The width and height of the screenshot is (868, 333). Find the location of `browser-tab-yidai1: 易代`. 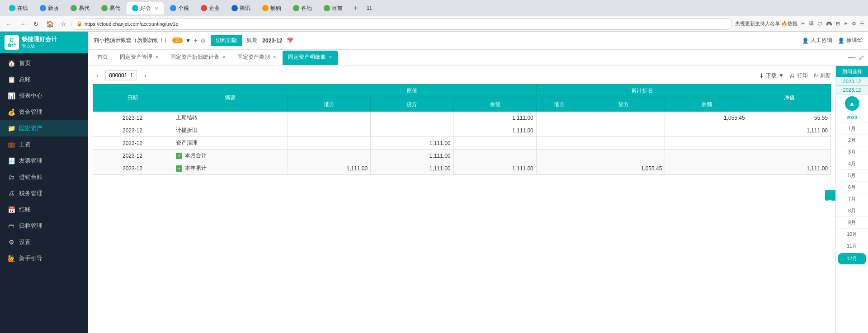

browser-tab-yidai1: 易代 is located at coordinates (80, 8).